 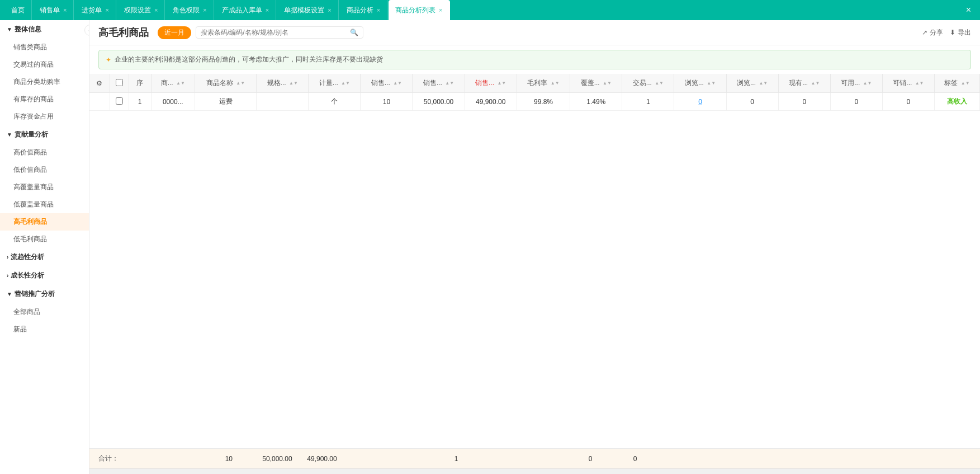 What do you see at coordinates (965, 83) in the screenshot?
I see `sort-tag: ▲▼` at bounding box center [965, 83].